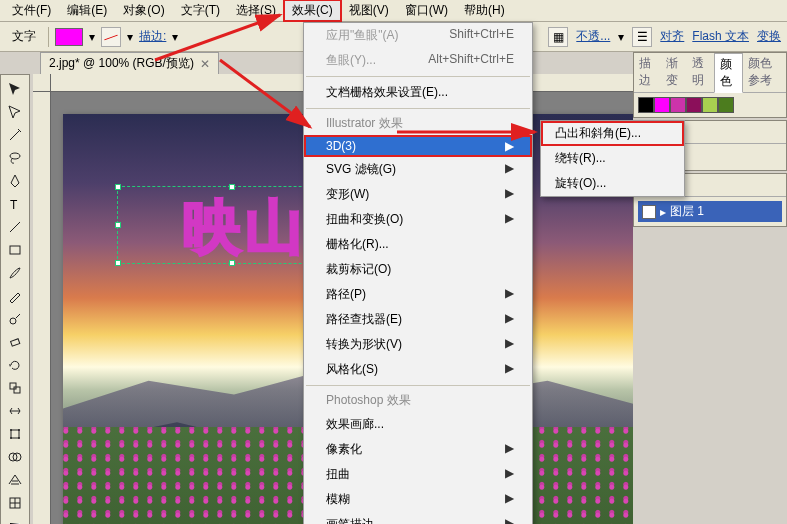 Image resolution: width=787 pixels, height=524 pixels. I want to click on direct-selection-tool, so click(15, 112).